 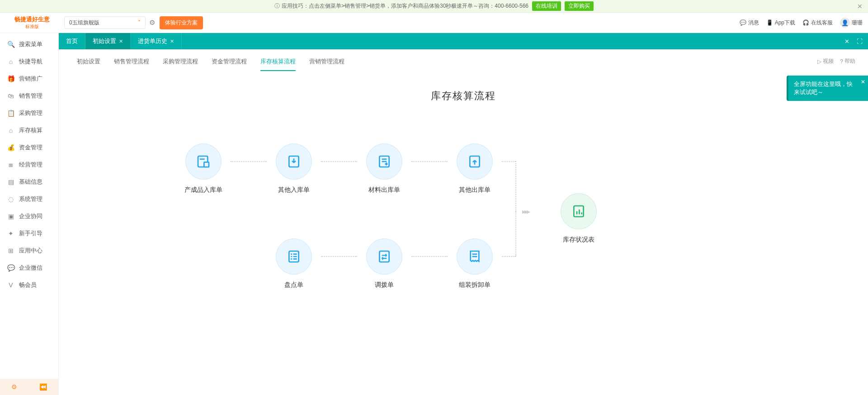 I want to click on org-selector: 0五组旗舰版 ˅, so click(x=105, y=23).